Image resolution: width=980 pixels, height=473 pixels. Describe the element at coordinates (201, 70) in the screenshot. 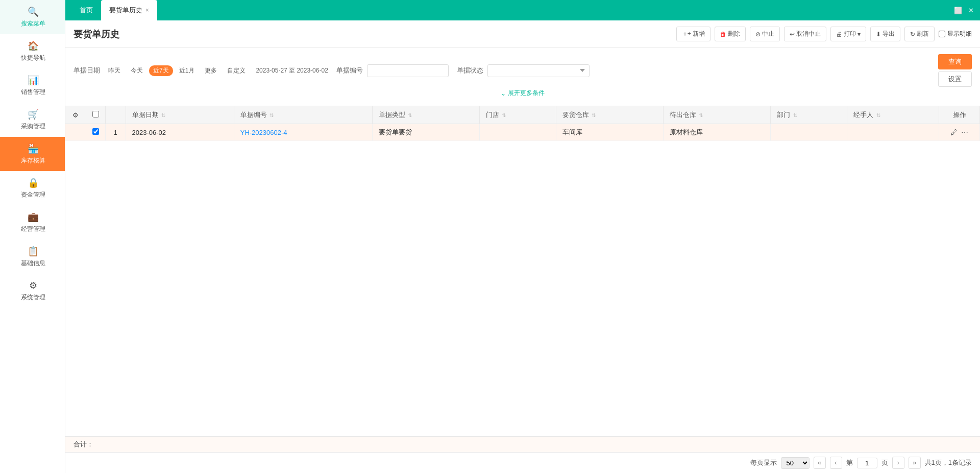

I see `date-filter: 单据日期 昨天 今天 近7天 近1月 更多 自定义 2023-05-27 至 2…` at that location.